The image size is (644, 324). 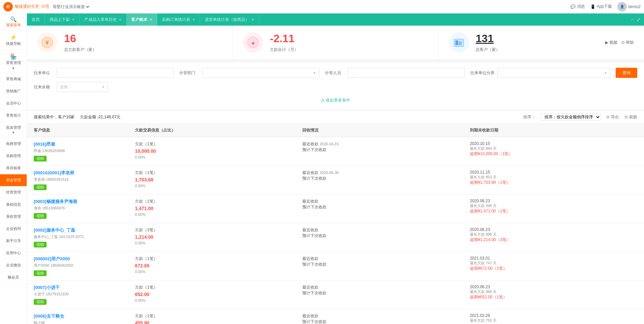 What do you see at coordinates (13, 217) in the screenshot?
I see `sidebar-item-system: 系统管理` at bounding box center [13, 217].